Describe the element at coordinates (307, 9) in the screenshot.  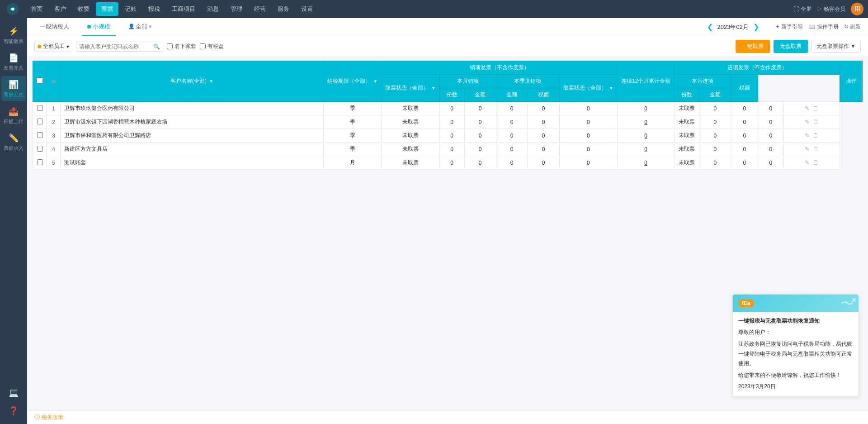
I see `nav-settings: 设置` at that location.